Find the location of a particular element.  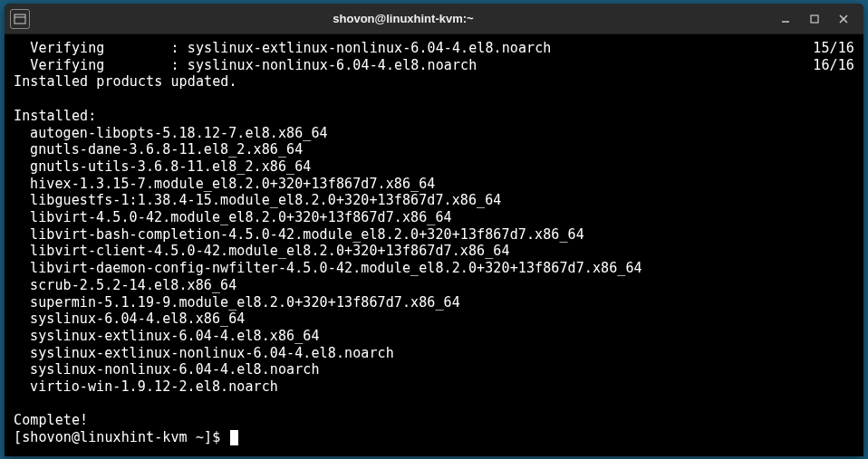

minimize-button is located at coordinates (786, 19).